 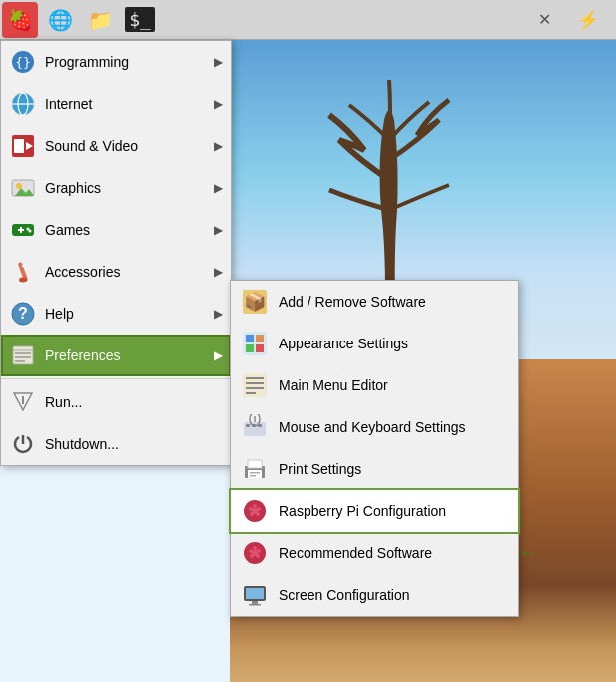 What do you see at coordinates (218, 355) in the screenshot?
I see `submenu-arrow-preferences: ▶` at bounding box center [218, 355].